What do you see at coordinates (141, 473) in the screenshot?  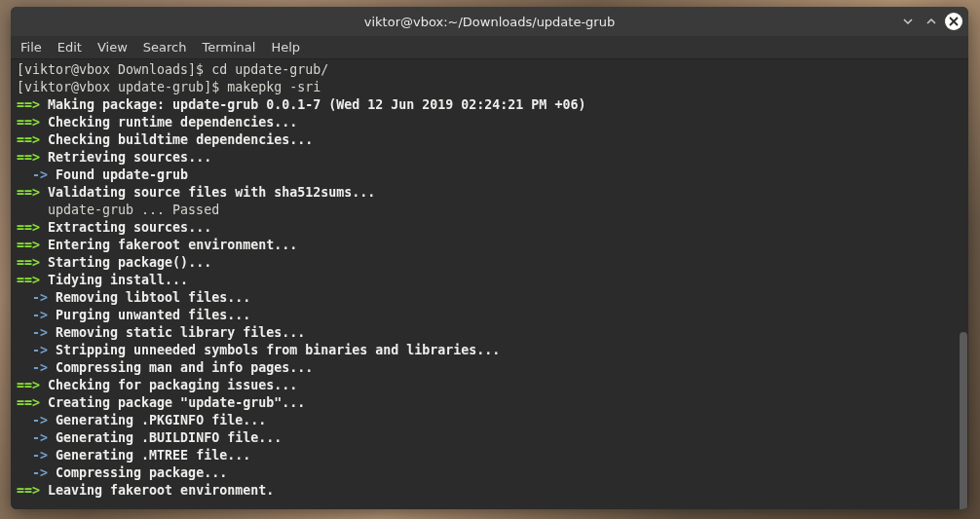 I see `substep-message: Compressing package...` at bounding box center [141, 473].